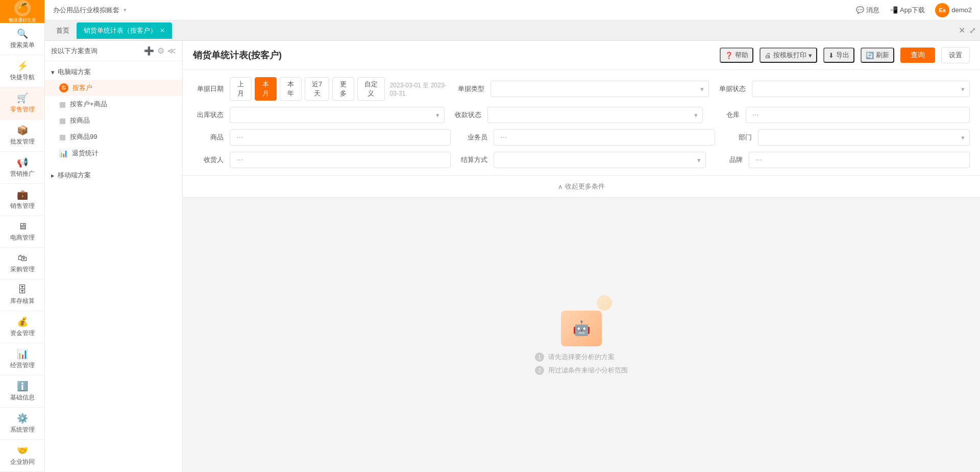  Describe the element at coordinates (22, 386) in the screenshot. I see `basic-icon: ℹ️` at that location.